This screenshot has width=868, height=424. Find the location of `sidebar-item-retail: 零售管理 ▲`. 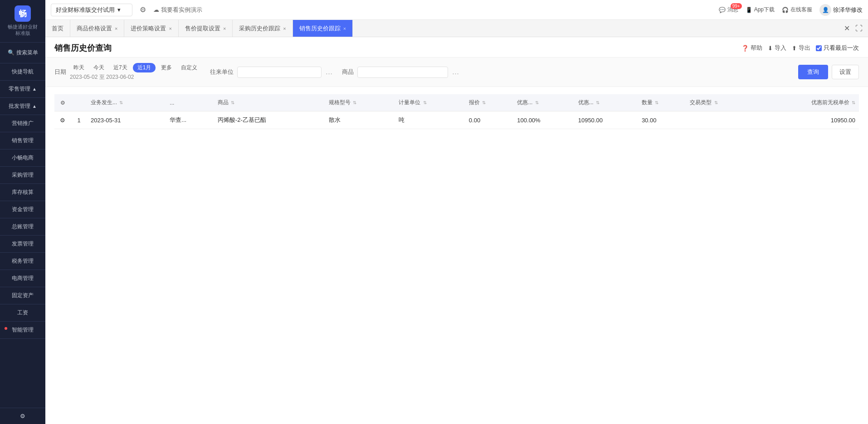

sidebar-item-retail: 零售管理 ▲ is located at coordinates (23, 89).